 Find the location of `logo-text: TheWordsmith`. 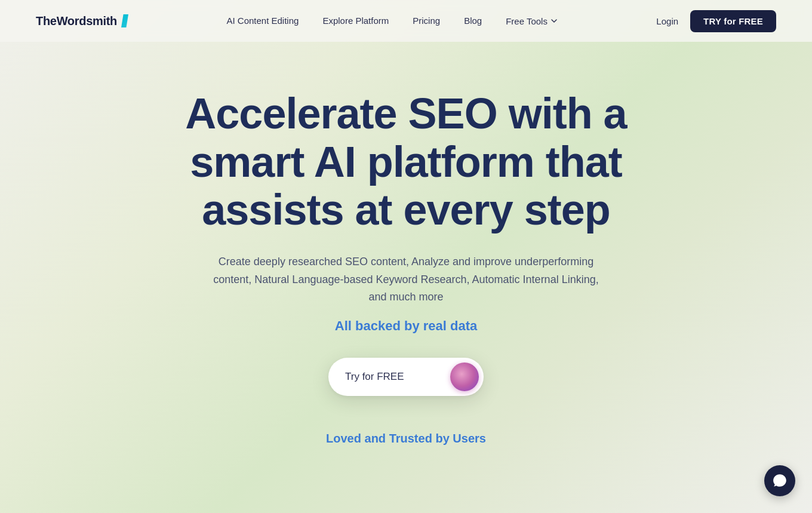

logo-text: TheWordsmith is located at coordinates (76, 21).